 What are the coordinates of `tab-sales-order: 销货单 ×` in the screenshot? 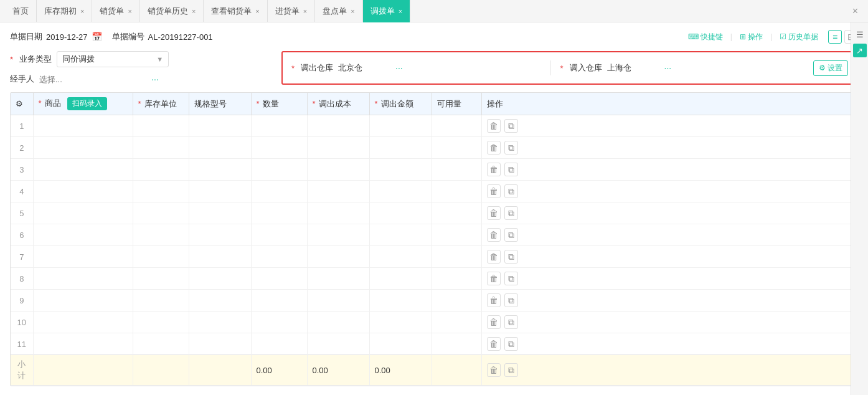 It's located at (116, 11).